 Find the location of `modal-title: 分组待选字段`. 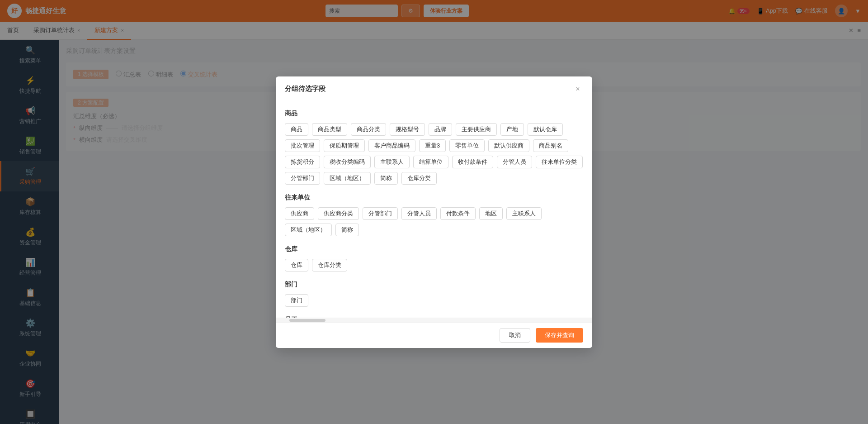

modal-title: 分组待选字段 is located at coordinates (305, 89).